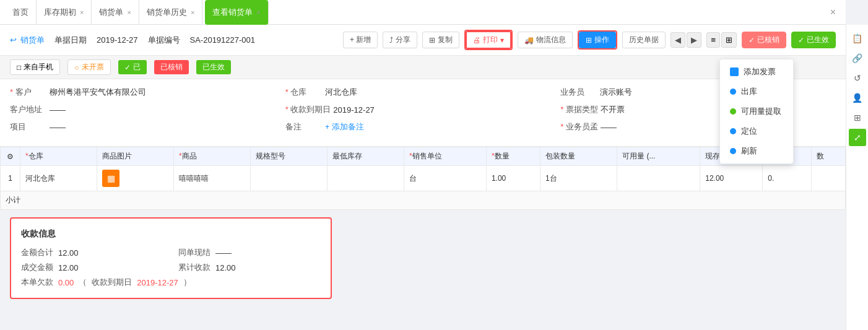 The height and width of the screenshot is (330, 868). Describe the element at coordinates (14, 40) in the screenshot. I see `doc-icon: ↩` at that location.